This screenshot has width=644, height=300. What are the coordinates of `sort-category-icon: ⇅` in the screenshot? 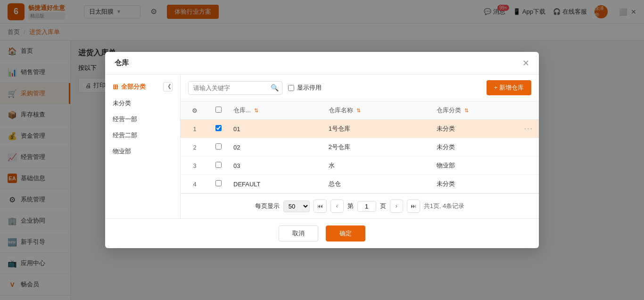 It's located at (467, 110).